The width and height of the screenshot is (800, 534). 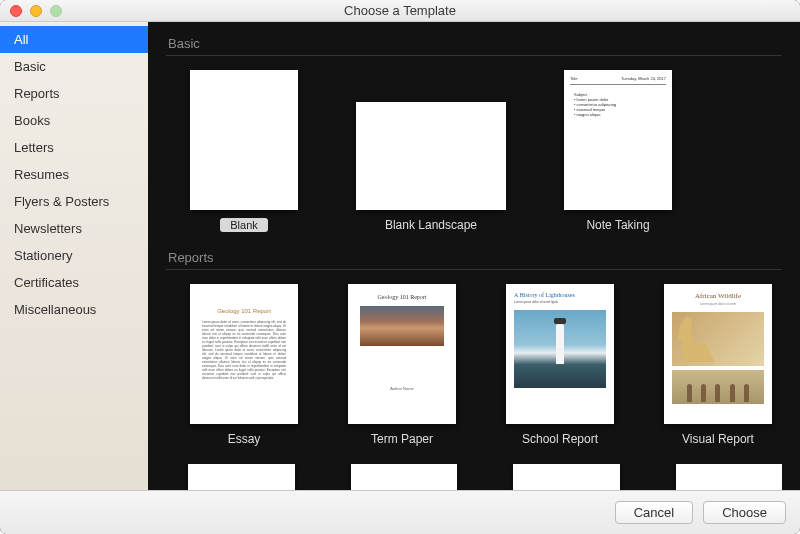 What do you see at coordinates (74, 66) in the screenshot?
I see `sidebar-item-basic: Basic` at bounding box center [74, 66].